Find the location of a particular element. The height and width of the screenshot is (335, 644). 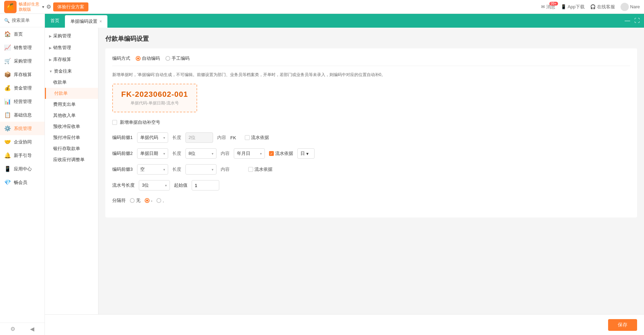

sidebar-item-guide: 🔔 新手引导 is located at coordinates (22, 156).